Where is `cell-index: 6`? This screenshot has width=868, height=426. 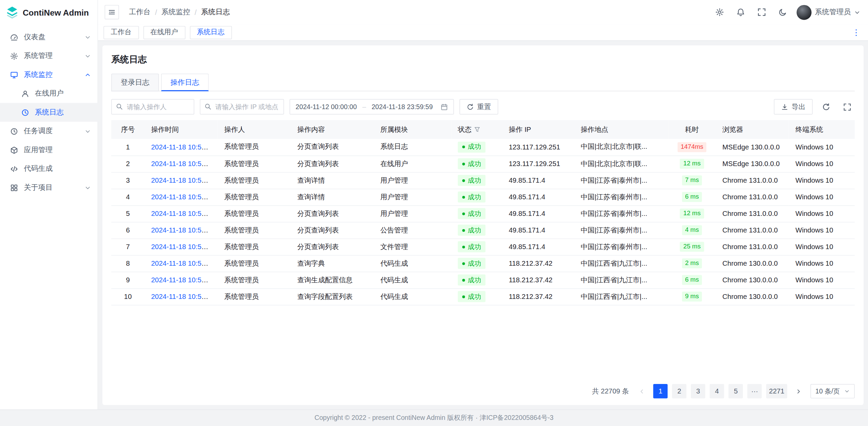 cell-index: 6 is located at coordinates (128, 230).